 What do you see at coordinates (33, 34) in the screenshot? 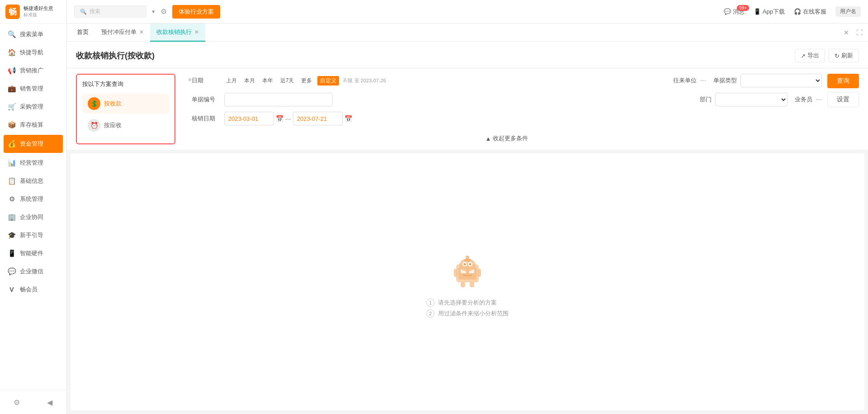
I see `sidebar-item-search-menu: 🔍 搜索菜单` at bounding box center [33, 34].